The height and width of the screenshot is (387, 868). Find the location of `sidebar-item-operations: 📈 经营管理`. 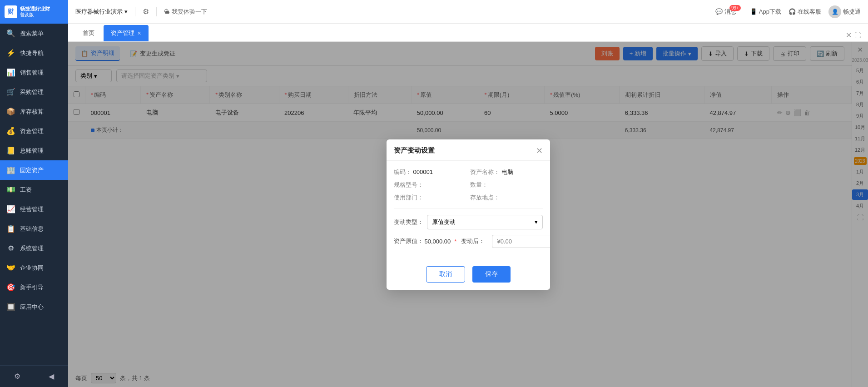

sidebar-item-operations: 📈 经营管理 is located at coordinates (34, 209).